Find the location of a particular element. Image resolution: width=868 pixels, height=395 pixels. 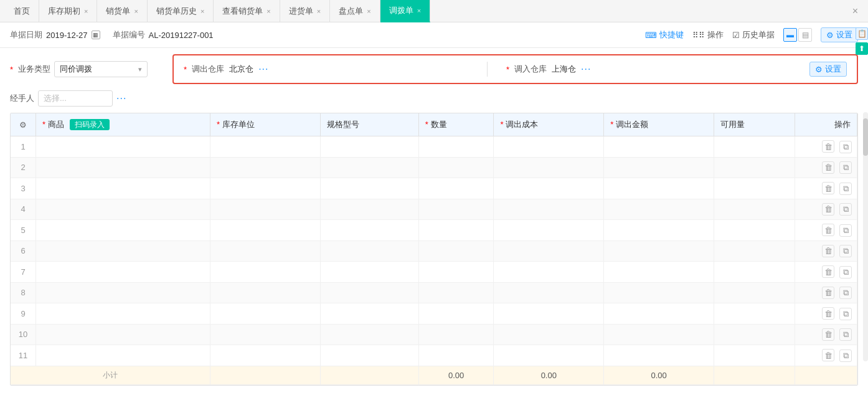

row-7-quantity is located at coordinates (456, 272).